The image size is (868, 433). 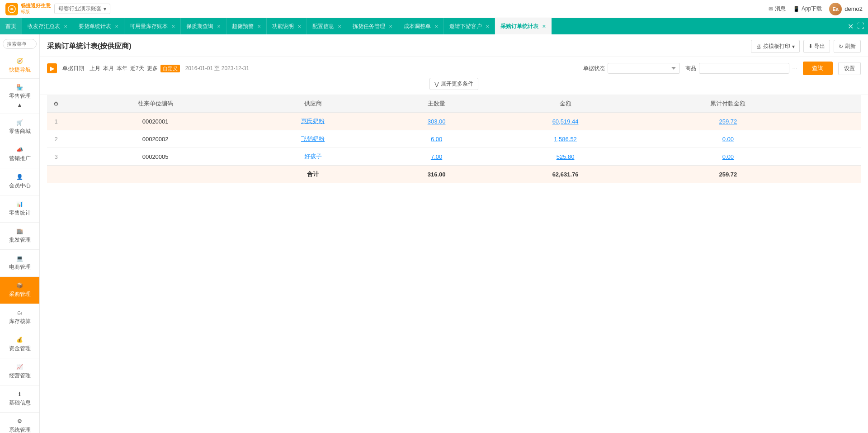 I want to click on tab-warranty-close: ✕, so click(x=219, y=26).